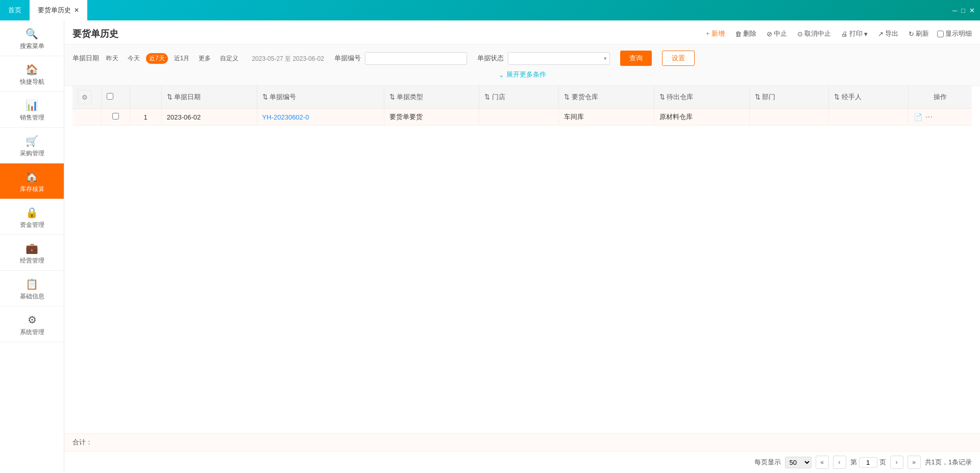 The image size is (980, 473). Describe the element at coordinates (869, 97) in the screenshot. I see `th-handler: ⇅ 经手人` at that location.